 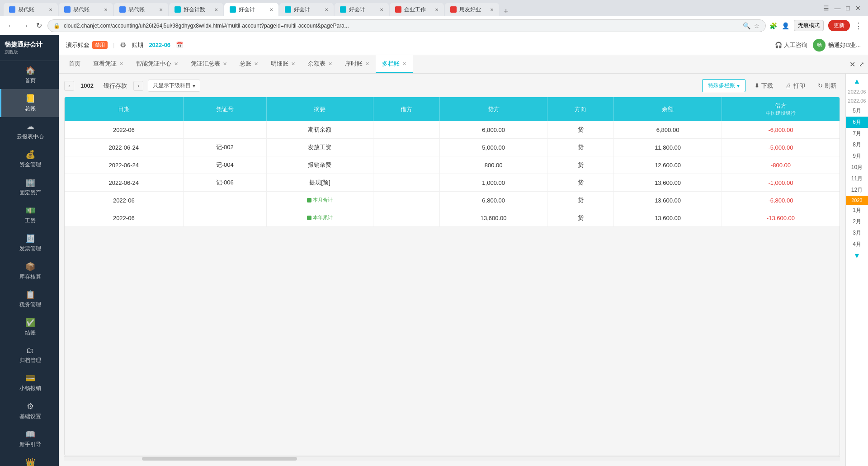 What do you see at coordinates (51, 10) in the screenshot?
I see `tab-close-1: ✕` at bounding box center [51, 10].